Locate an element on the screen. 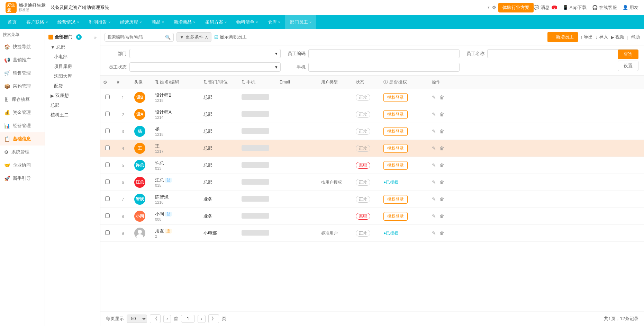 Image resolution: width=644 pixels, height=326 pixels. tab-customer: 客户联络 × is located at coordinates (37, 22).